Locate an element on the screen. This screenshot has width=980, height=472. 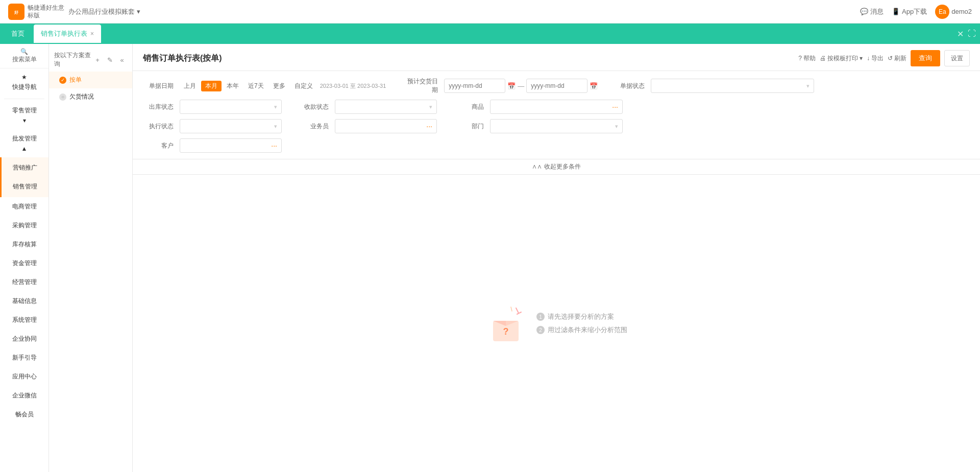
collapse-panel-btn: « is located at coordinates (122, 60).